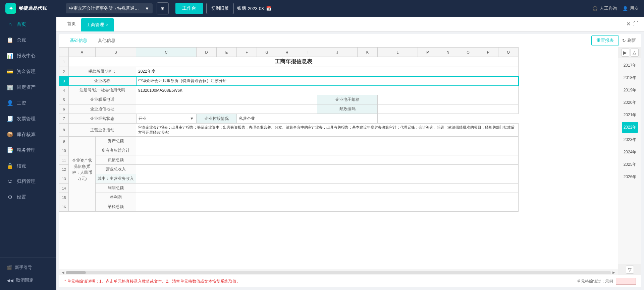  I want to click on sidebar-label-ledger: 总账, so click(21, 40).